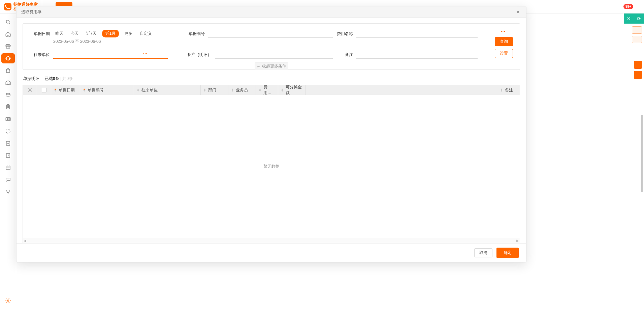 The width and height of the screenshot is (644, 309). Describe the element at coordinates (504, 53) in the screenshot. I see `settings-button: 设置` at that location.